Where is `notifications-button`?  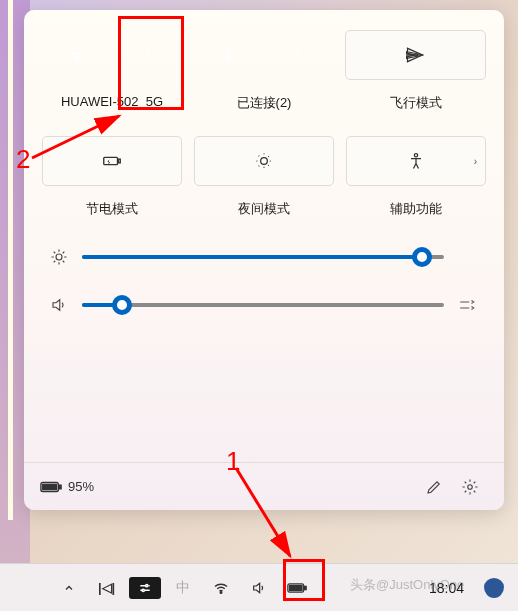 notifications-button is located at coordinates (494, 588).